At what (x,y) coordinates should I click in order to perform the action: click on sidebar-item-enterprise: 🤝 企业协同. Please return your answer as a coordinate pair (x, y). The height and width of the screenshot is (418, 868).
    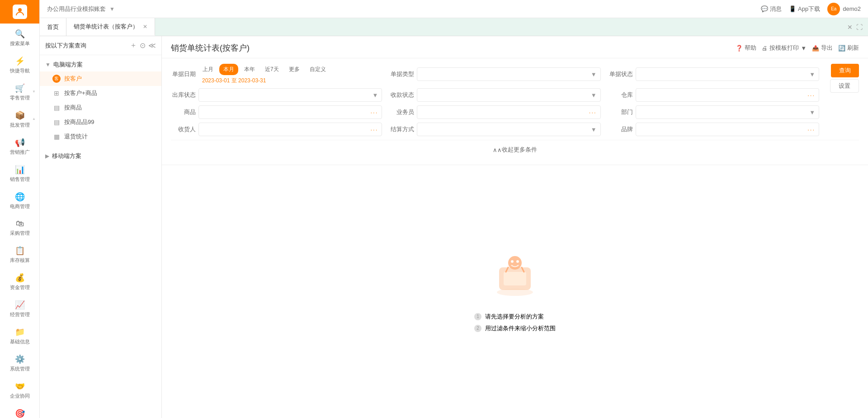
    Looking at the image, I should click on (20, 390).